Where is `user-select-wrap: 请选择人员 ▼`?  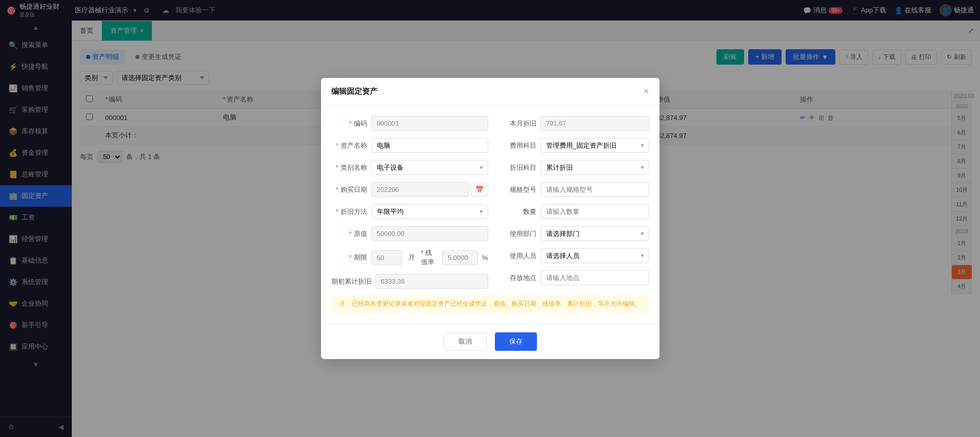 user-select-wrap: 请选择人员 ▼ is located at coordinates (595, 255).